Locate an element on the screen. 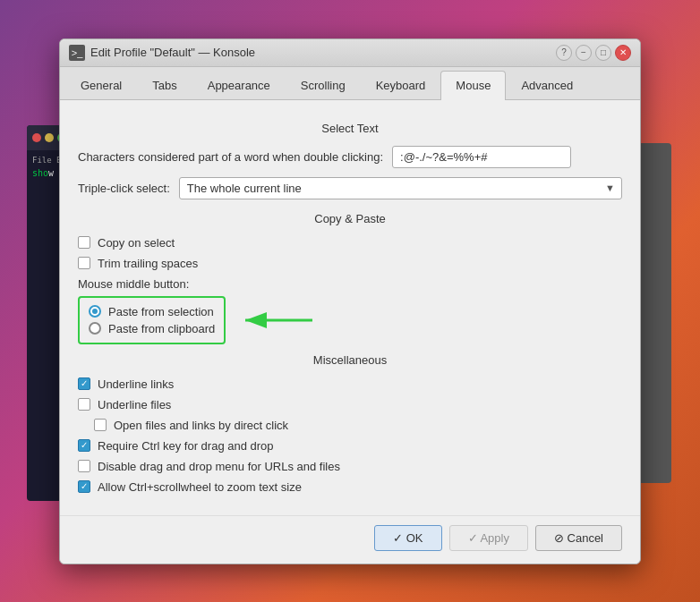 Image resolution: width=700 pixels, height=602 pixels. mouse-middle-section: Mouse middle button: Paste from selectio… is located at coordinates (350, 311).